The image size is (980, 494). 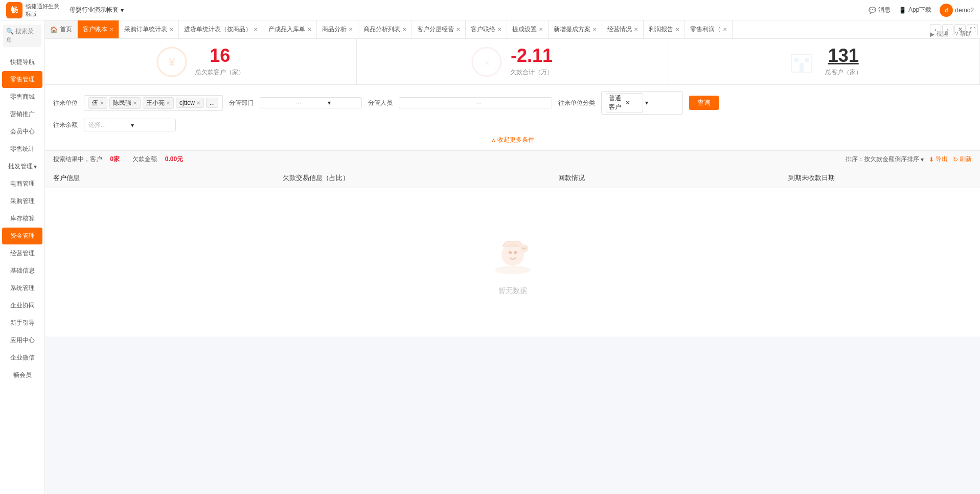 What do you see at coordinates (957, 10) in the screenshot?
I see `user-menu: d demo2` at bounding box center [957, 10].